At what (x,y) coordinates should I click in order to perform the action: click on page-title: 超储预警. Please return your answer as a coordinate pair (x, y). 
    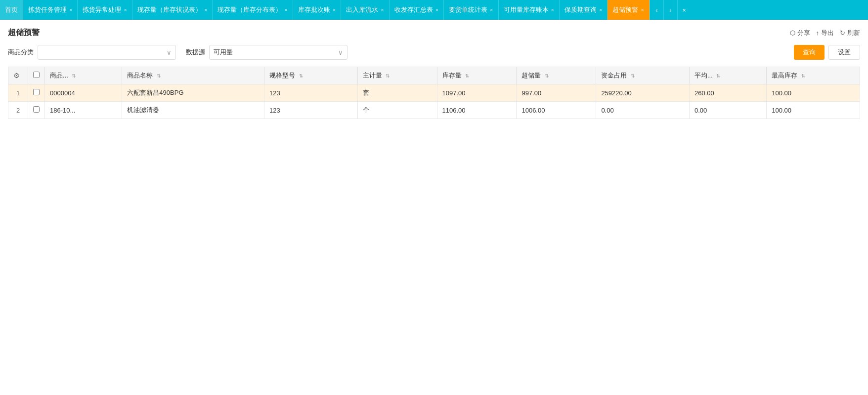
    Looking at the image, I should click on (24, 33).